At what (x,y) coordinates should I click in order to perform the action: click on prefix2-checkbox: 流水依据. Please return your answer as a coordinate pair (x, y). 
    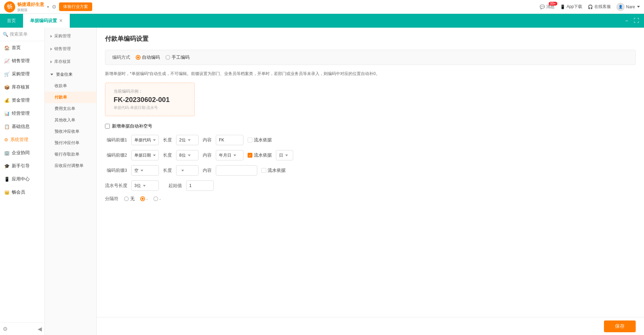
    Looking at the image, I should click on (260, 155).